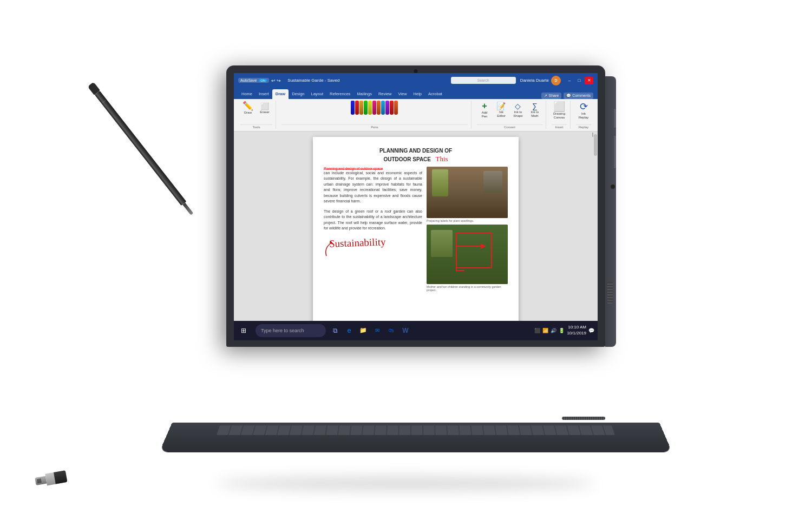  Describe the element at coordinates (273, 81) in the screenshot. I see `undo-button: ↩` at that location.